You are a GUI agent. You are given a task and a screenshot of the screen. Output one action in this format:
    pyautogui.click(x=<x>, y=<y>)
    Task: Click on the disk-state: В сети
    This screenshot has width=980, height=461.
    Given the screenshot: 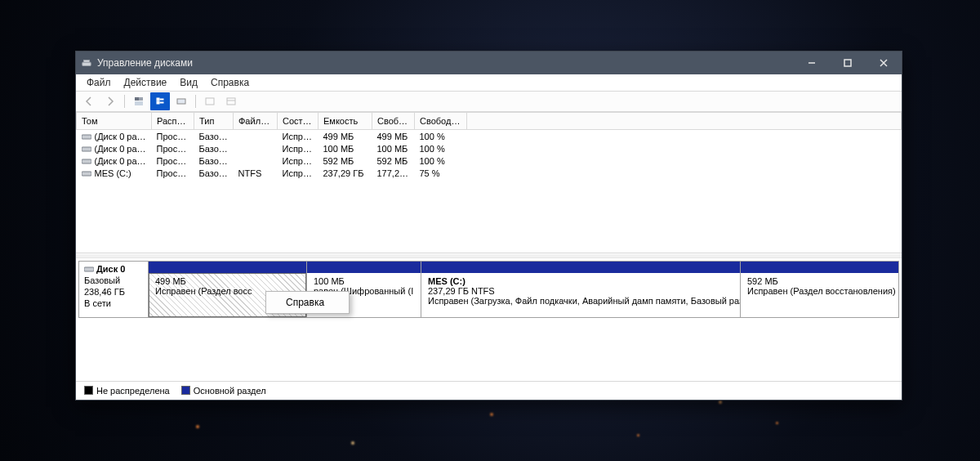 What is the action you would take?
    pyautogui.click(x=114, y=303)
    